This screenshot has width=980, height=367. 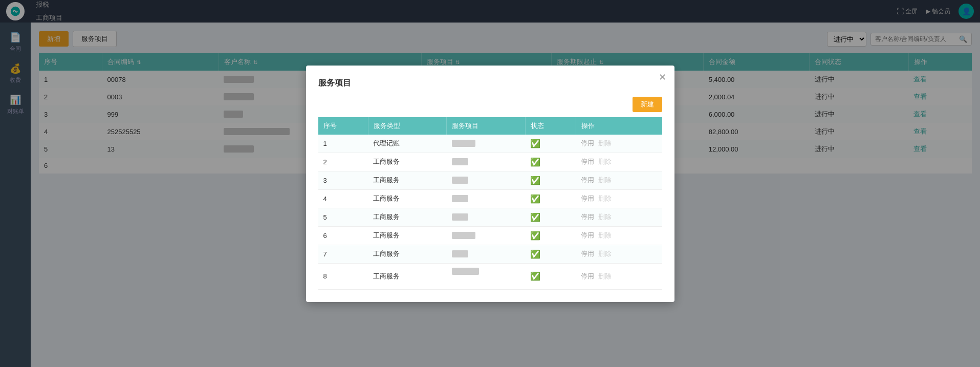 What do you see at coordinates (486, 144) in the screenshot?
I see `modal-item-cell: XXXX 1` at bounding box center [486, 144].